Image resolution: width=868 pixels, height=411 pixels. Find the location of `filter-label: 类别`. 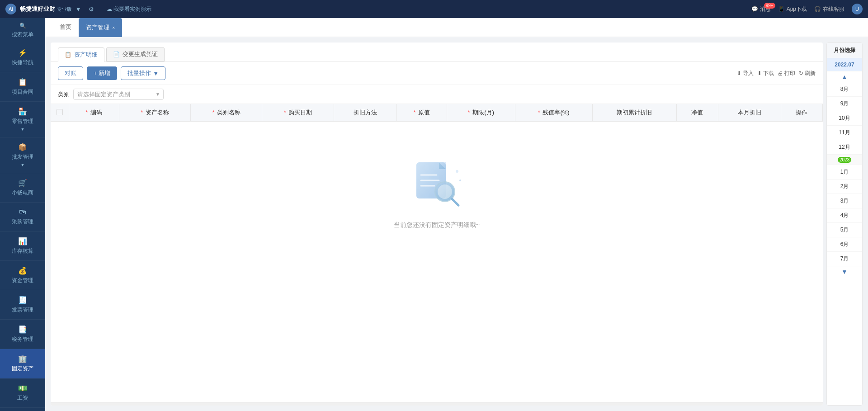

filter-label: 类别 is located at coordinates (64, 94).